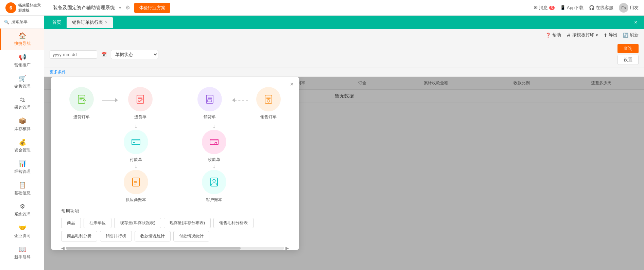 The width and height of the screenshot is (644, 270). Describe the element at coordinates (233, 223) in the screenshot. I see `common-btn-sales-margin: 销售毛利分析表` at that location.